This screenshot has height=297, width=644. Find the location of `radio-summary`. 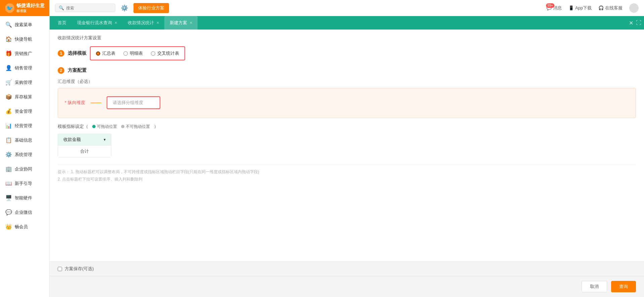

radio-summary is located at coordinates (98, 54).